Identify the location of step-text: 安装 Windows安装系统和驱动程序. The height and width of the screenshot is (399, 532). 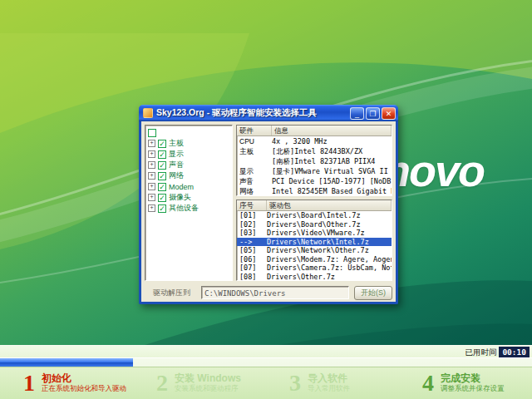
(208, 382).